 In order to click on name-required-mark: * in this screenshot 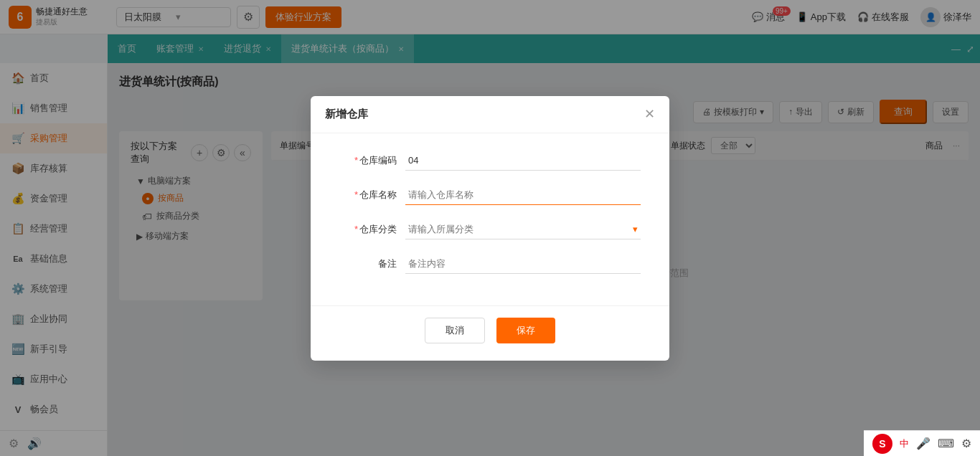, I will do `click(356, 195)`.